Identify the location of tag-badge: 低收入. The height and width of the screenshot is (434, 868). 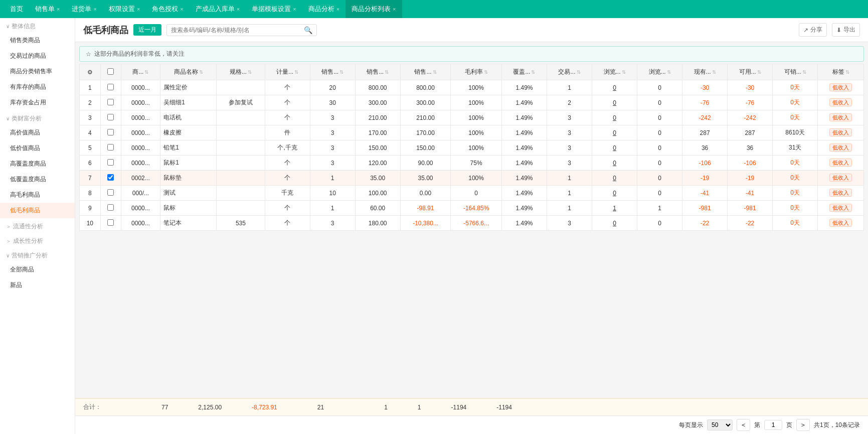
(840, 117).